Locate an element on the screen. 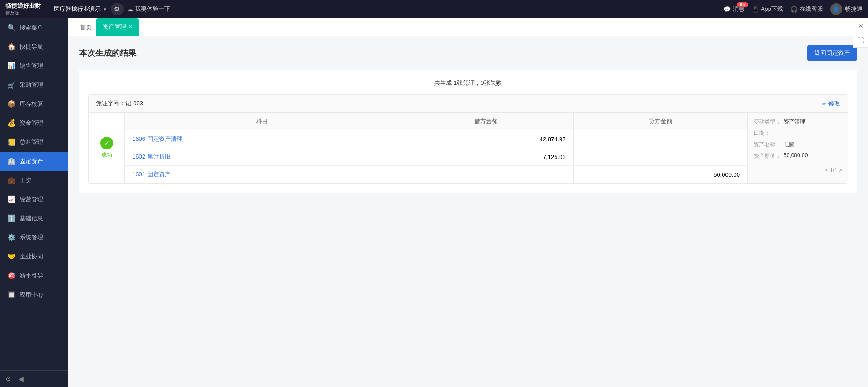 Image resolution: width=868 pixels, height=387 pixels. active-tab-label: 资产管理 is located at coordinates (114, 27).